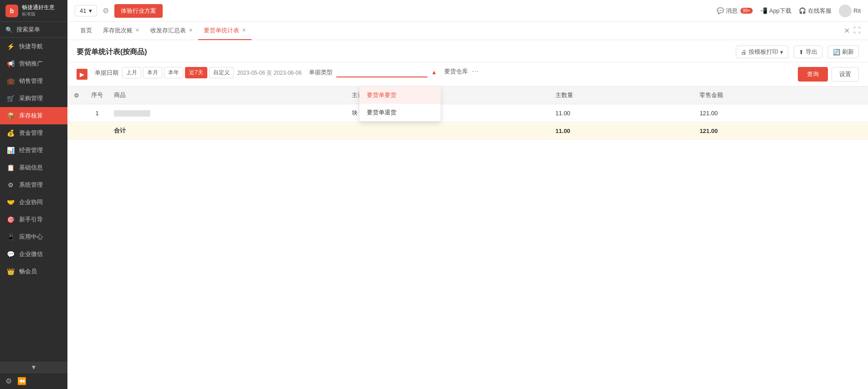  What do you see at coordinates (475, 71) in the screenshot?
I see `warehouse-more-icon: ⋯` at bounding box center [475, 71].